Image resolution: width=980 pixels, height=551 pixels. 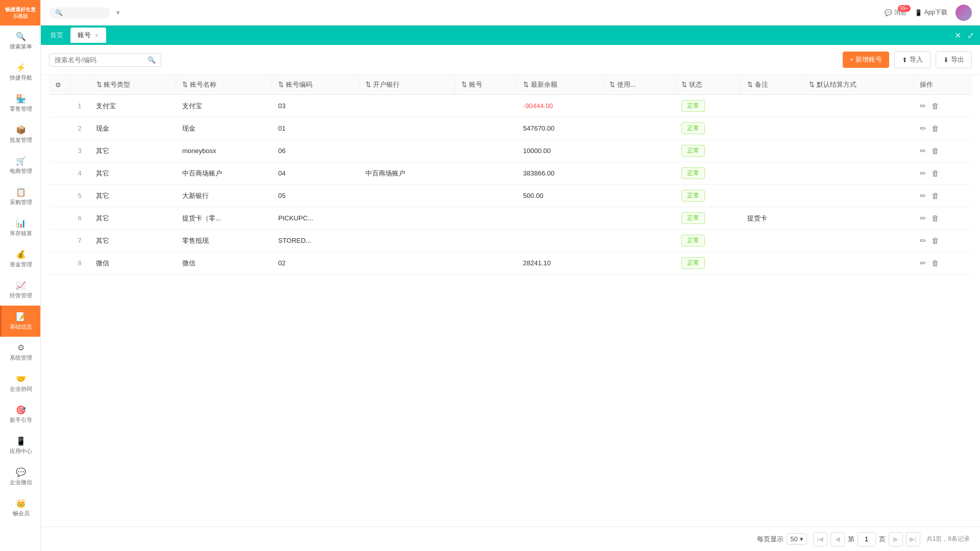 What do you see at coordinates (315, 85) in the screenshot?
I see `col-code: ⇅ 账号编码` at bounding box center [315, 85].